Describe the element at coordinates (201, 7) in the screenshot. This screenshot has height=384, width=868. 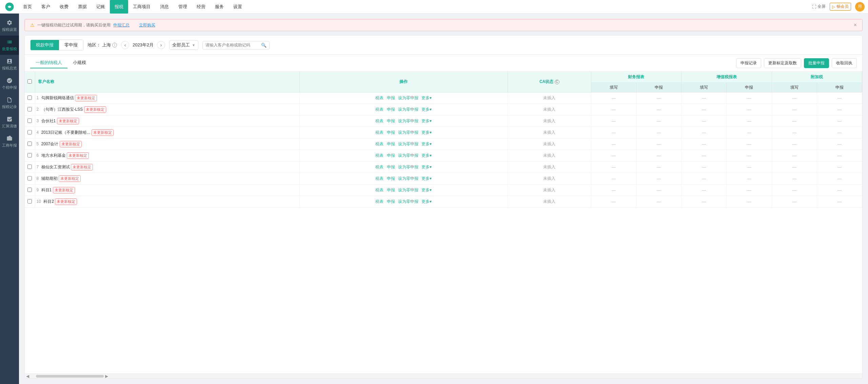
I see `nav-operation: 经营` at that location.